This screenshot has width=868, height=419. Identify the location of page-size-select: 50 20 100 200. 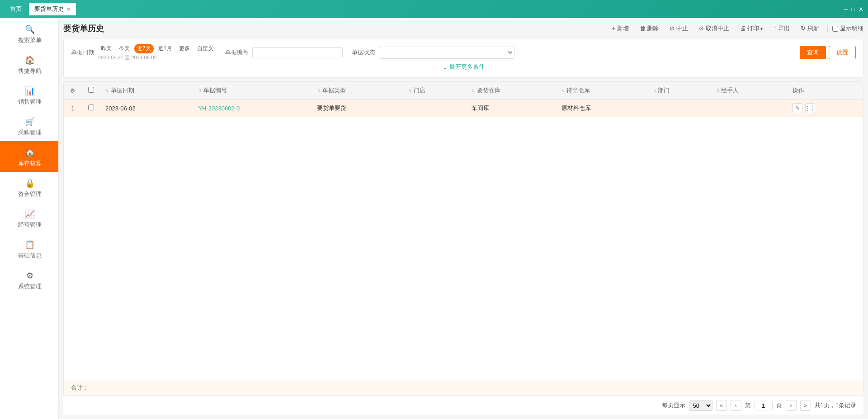
(701, 405).